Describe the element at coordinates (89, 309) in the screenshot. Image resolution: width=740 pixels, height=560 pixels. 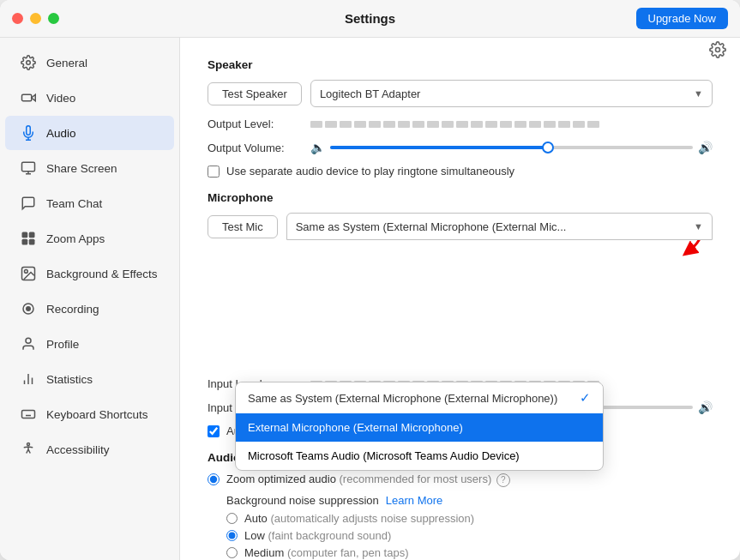
I see `sidebar-item-recording: Recording` at that location.